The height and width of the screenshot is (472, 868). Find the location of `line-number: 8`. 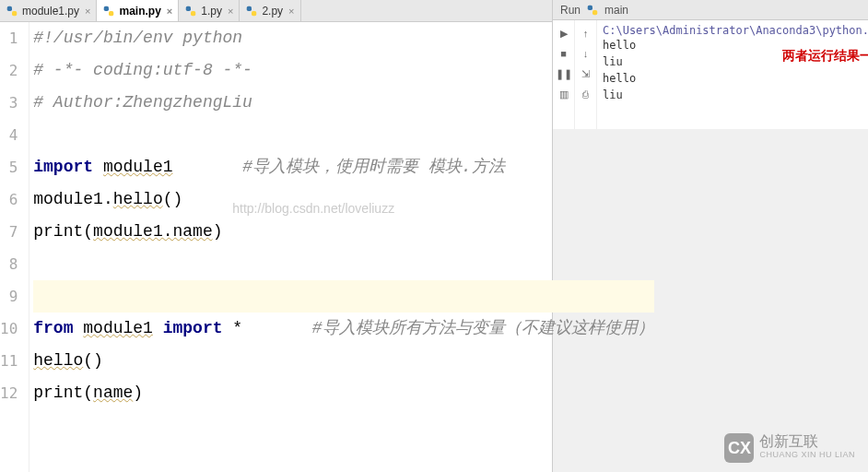

line-number: 8 is located at coordinates (9, 264).